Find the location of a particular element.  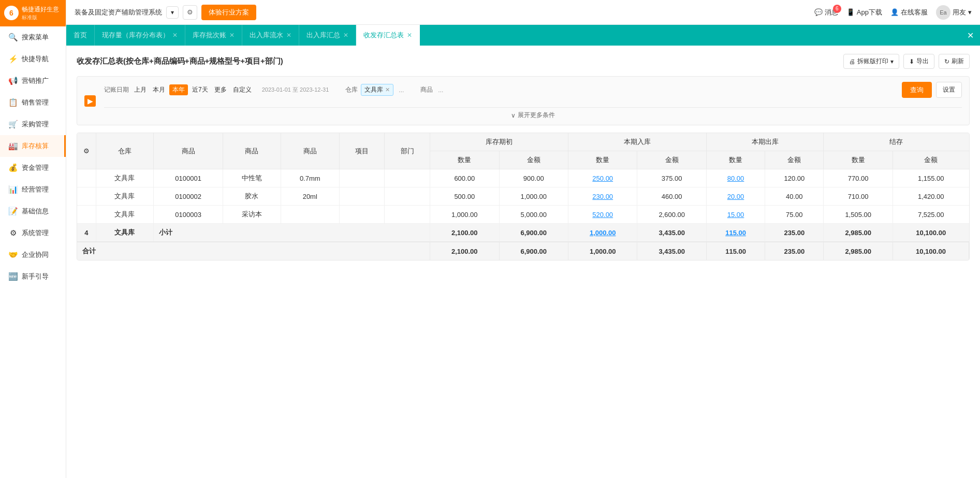

sidebar-item-search: 🔍 搜索菜单 is located at coordinates (33, 37).